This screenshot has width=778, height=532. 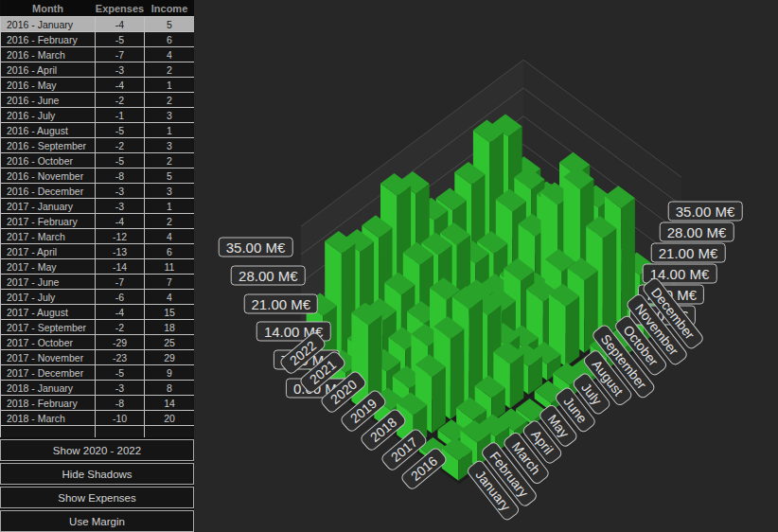 I want to click on income-cell: 11, so click(x=170, y=267).